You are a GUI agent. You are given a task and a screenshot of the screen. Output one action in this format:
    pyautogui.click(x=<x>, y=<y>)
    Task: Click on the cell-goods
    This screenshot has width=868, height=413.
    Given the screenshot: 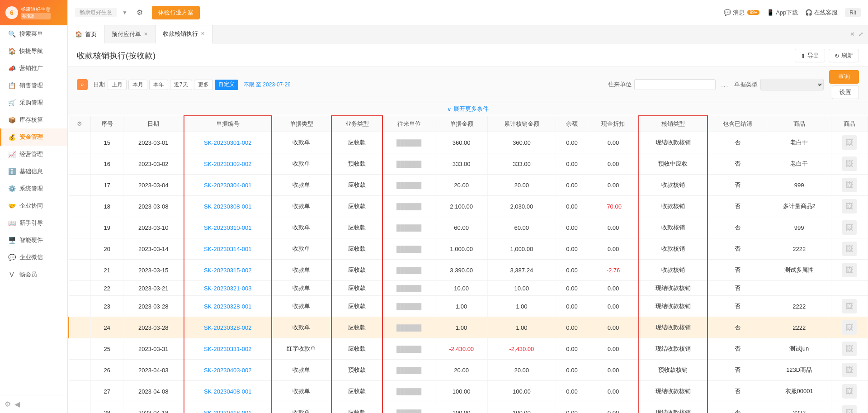 What is the action you would take?
    pyautogui.click(x=799, y=289)
    